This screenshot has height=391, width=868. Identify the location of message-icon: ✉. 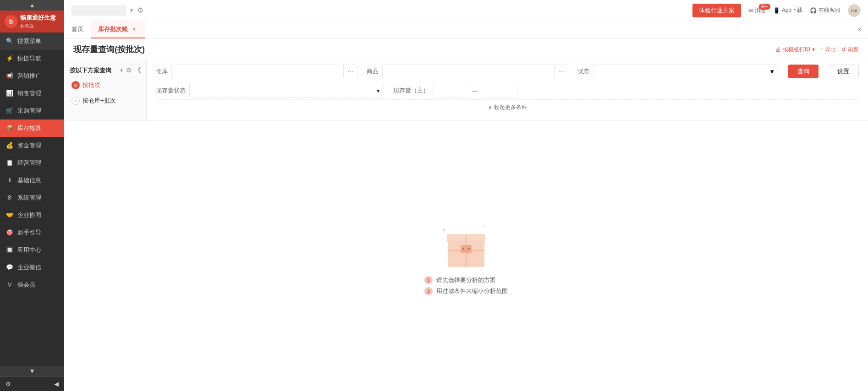
(751, 11).